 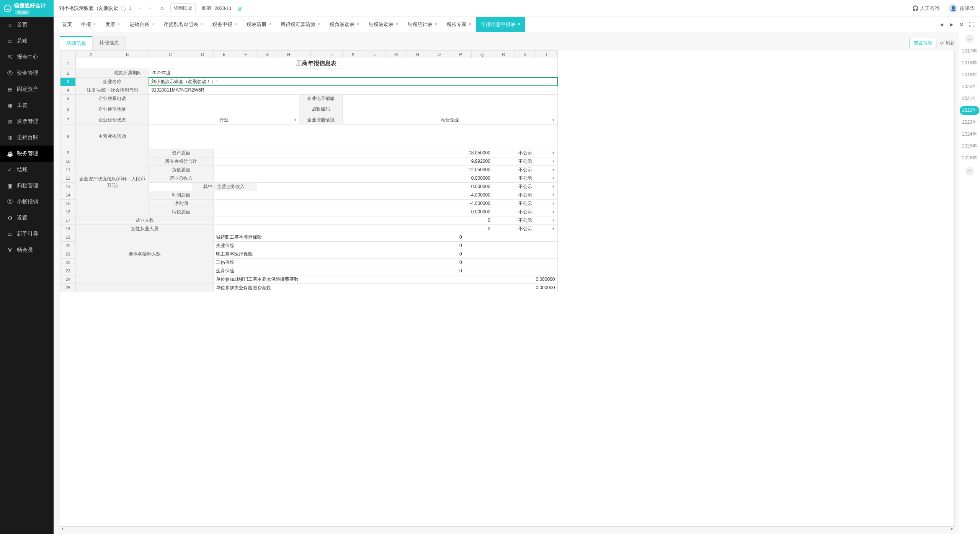 I want to click on row-header: 22, so click(x=68, y=262).